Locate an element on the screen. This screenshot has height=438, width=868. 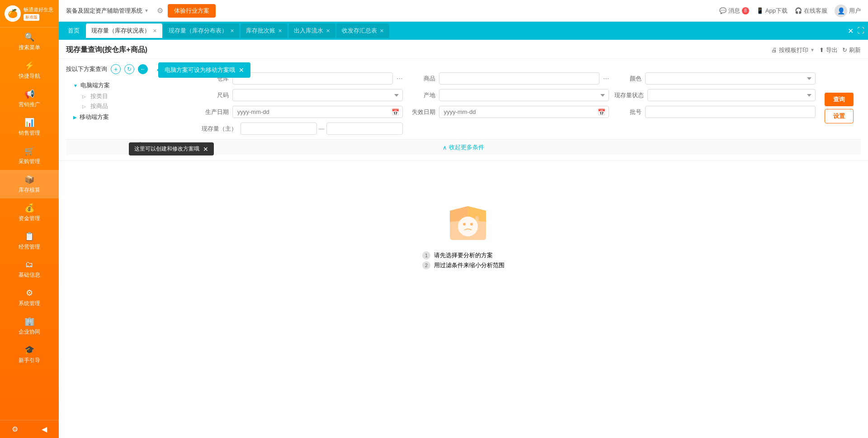
trial-button: 体验行业方案 is located at coordinates (192, 11).